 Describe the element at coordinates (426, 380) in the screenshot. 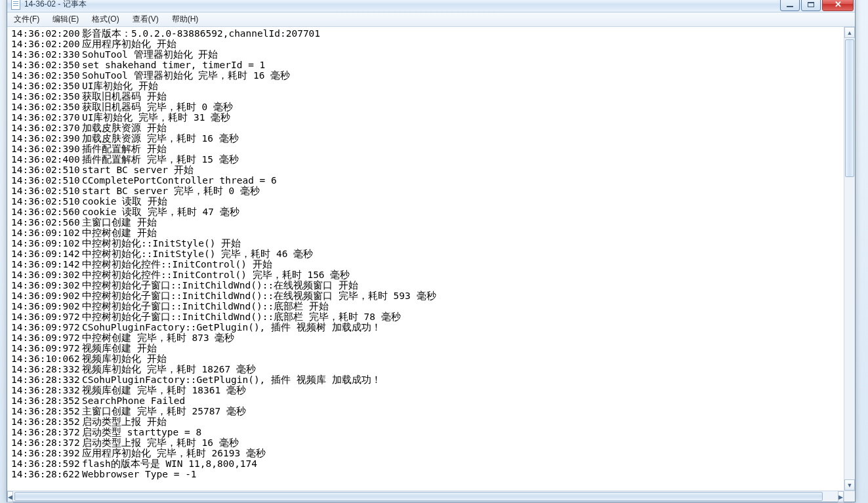

I see `log-line: 14:36:28:332CSohuPluginFactory::GetPlugi…` at that location.